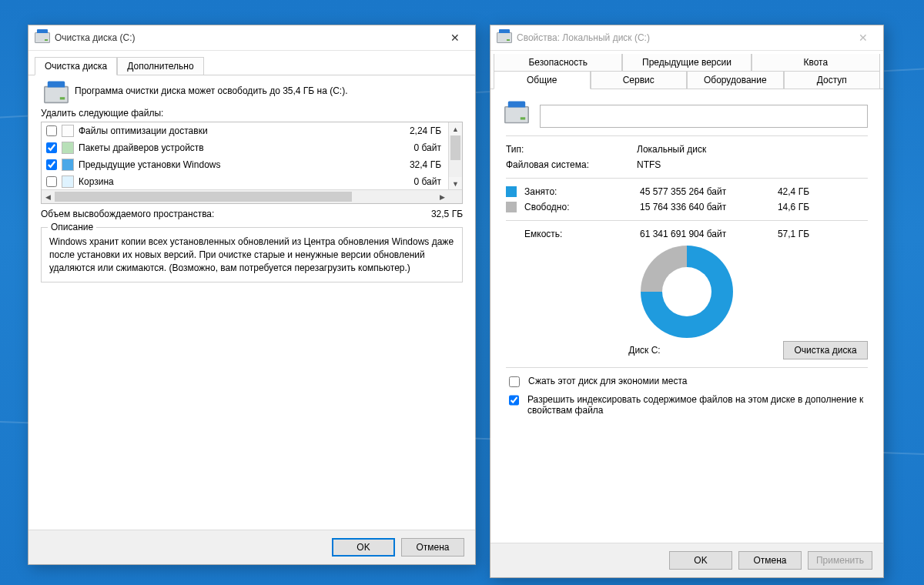  What do you see at coordinates (75, 66) in the screenshot?
I see `tab-cleanup: Очистка диска` at bounding box center [75, 66].